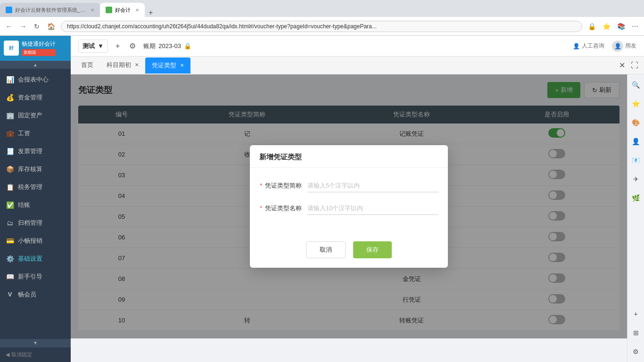  Describe the element at coordinates (30, 223) in the screenshot. I see `sidebar-label-archive: 归档管理` at that location.